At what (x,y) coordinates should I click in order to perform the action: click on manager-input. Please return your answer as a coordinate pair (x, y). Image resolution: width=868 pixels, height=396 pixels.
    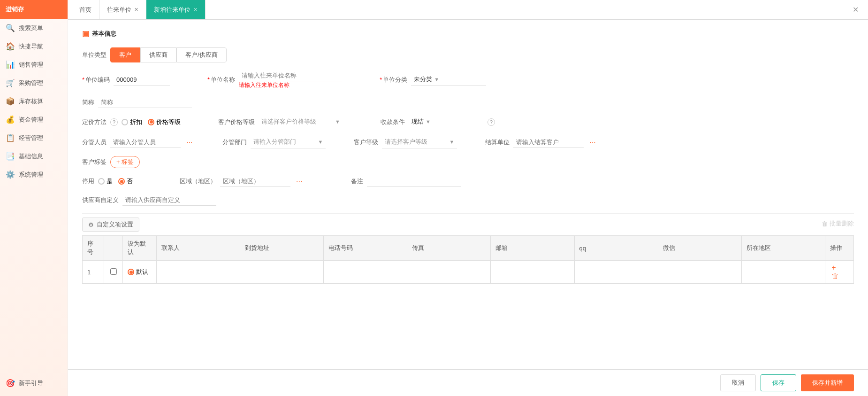
    Looking at the image, I should click on (145, 142).